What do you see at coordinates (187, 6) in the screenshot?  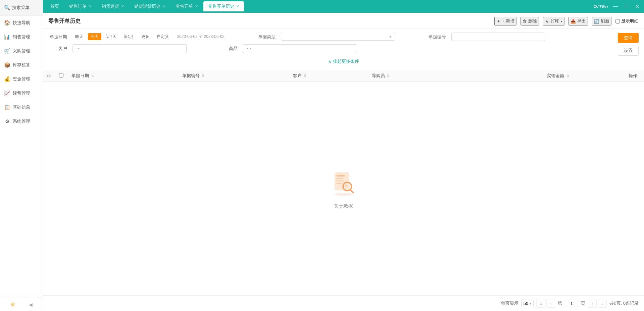 I see `tab-retail-open: 零售开单 ✕` at bounding box center [187, 6].